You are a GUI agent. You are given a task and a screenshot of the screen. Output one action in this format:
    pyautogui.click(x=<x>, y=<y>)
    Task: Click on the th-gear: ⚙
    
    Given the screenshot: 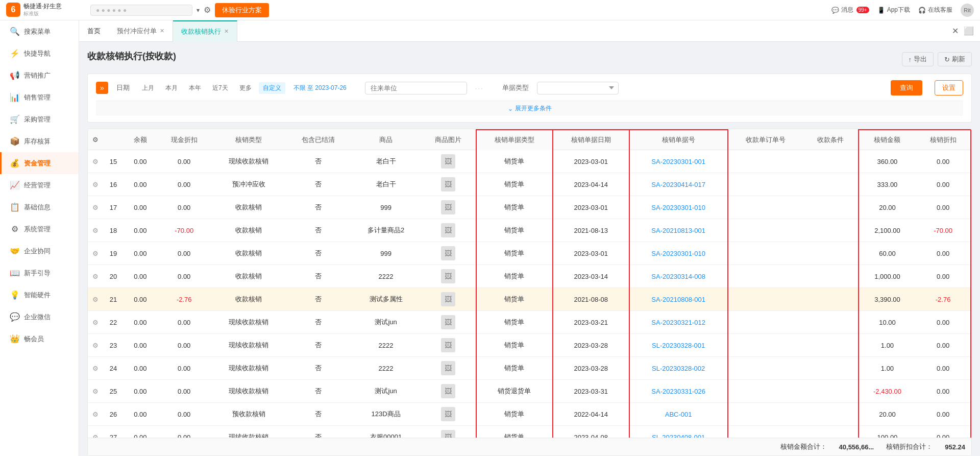 What is the action you would take?
    pyautogui.click(x=95, y=140)
    